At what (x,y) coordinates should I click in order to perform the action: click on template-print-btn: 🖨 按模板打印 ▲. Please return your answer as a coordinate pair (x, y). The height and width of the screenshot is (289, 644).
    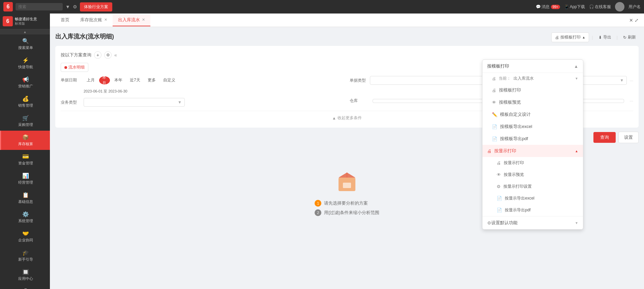
    Looking at the image, I should click on (570, 37).